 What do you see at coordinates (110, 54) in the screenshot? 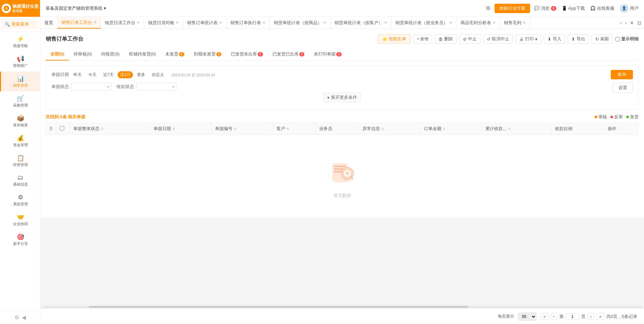
I see `sub-tab-pending-inspect: 待拣货(0)` at bounding box center [110, 54].